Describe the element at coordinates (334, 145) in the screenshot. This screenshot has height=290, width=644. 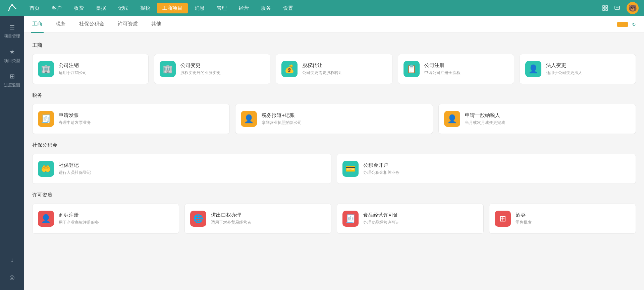
I see `section-title-社保公积金: 社保公积金` at that location.